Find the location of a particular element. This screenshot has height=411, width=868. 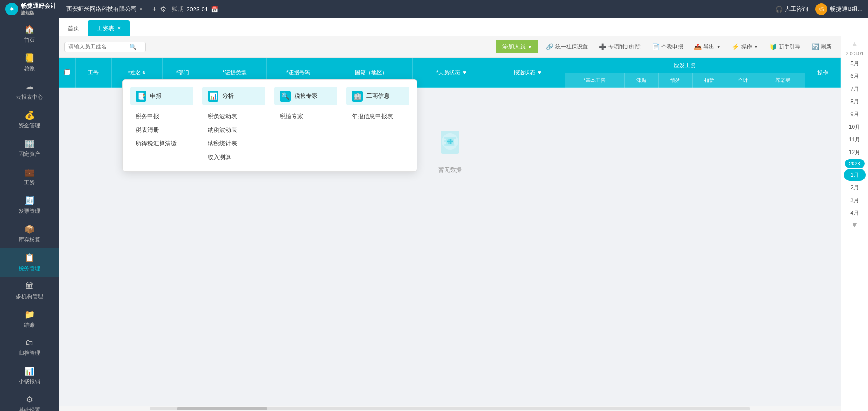

social-security-button: 🔗 统一社保设置 is located at coordinates (567, 47).